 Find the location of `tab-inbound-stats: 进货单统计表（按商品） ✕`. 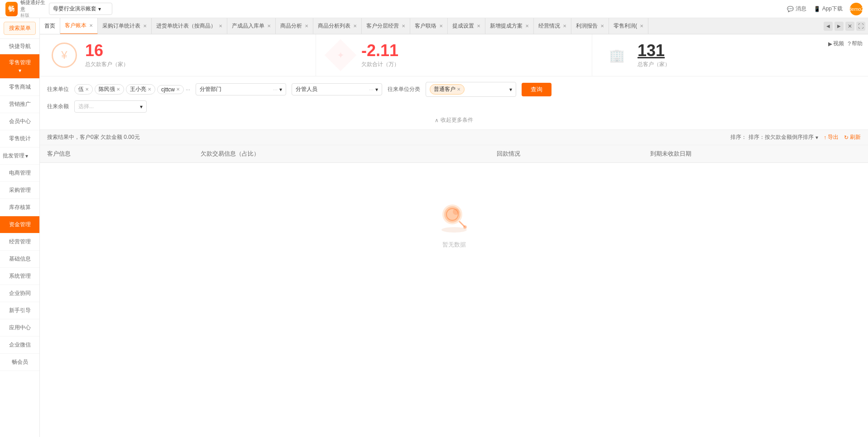

tab-inbound-stats: 进货单统计表（按商品） ✕ is located at coordinates (189, 26).